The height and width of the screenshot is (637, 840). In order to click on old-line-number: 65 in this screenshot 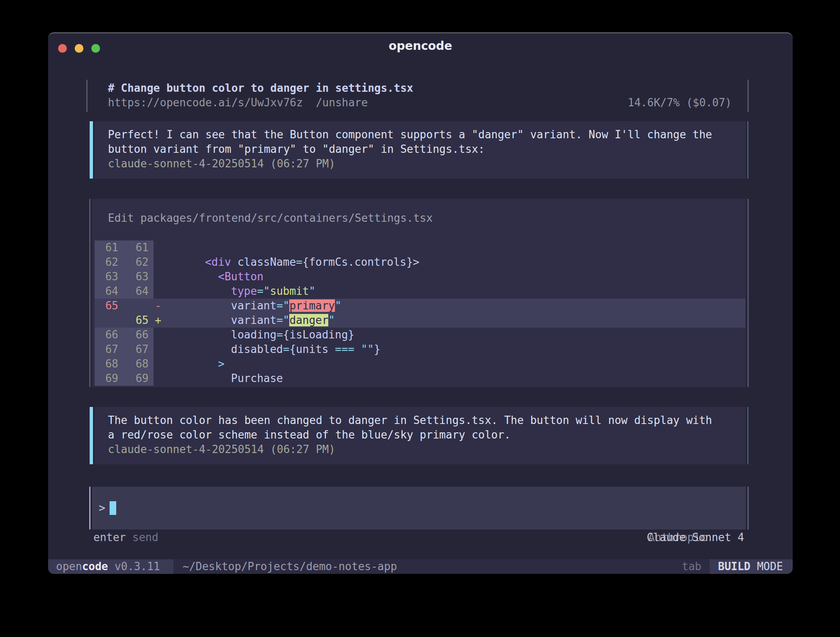, I will do `click(106, 306)`.